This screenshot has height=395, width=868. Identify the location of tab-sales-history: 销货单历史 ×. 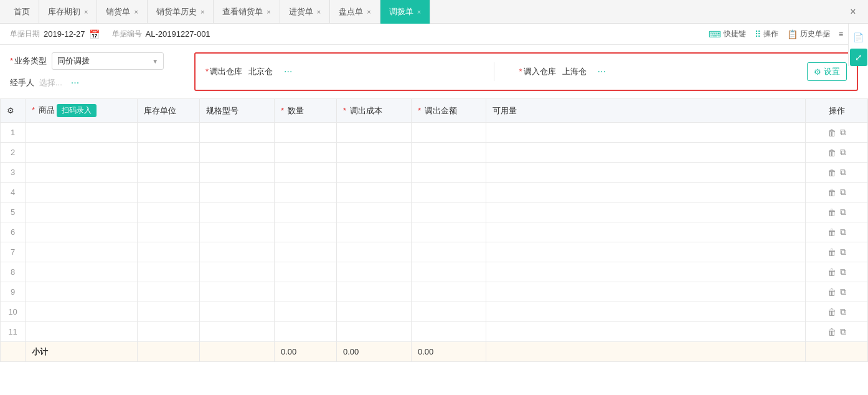
(181, 12).